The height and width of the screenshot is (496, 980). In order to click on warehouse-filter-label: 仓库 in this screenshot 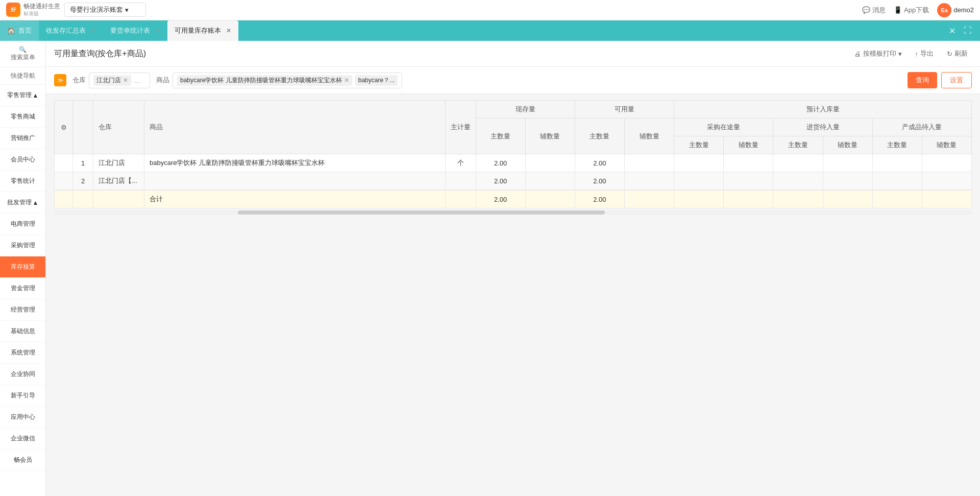, I will do `click(79, 80)`.